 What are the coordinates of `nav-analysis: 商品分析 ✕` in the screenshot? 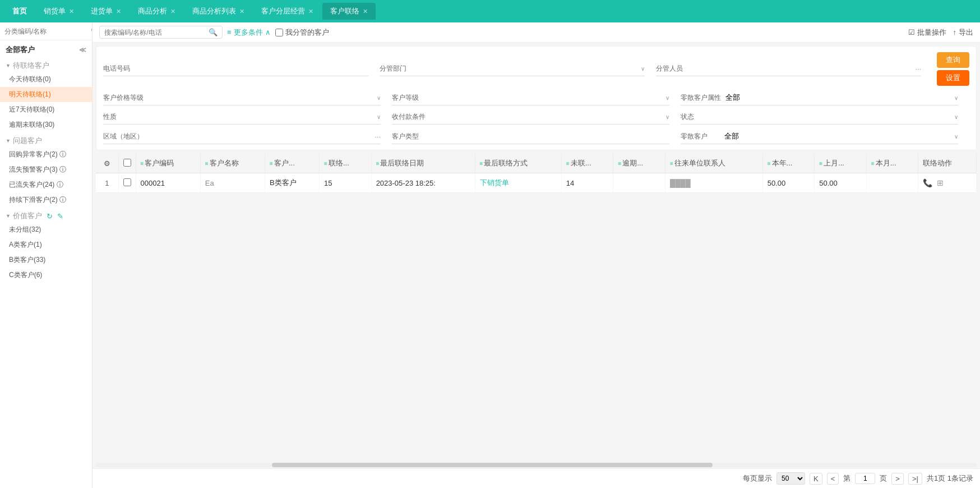 It's located at (157, 11).